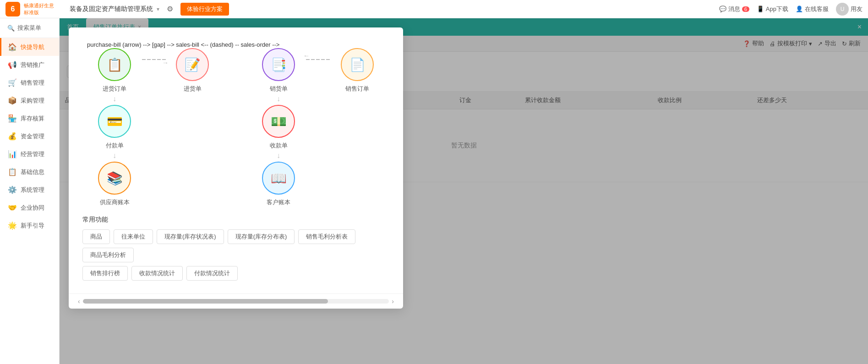 This screenshot has width=868, height=364. Describe the element at coordinates (772, 9) in the screenshot. I see `app-download-btn: 📱 App下载` at that location.